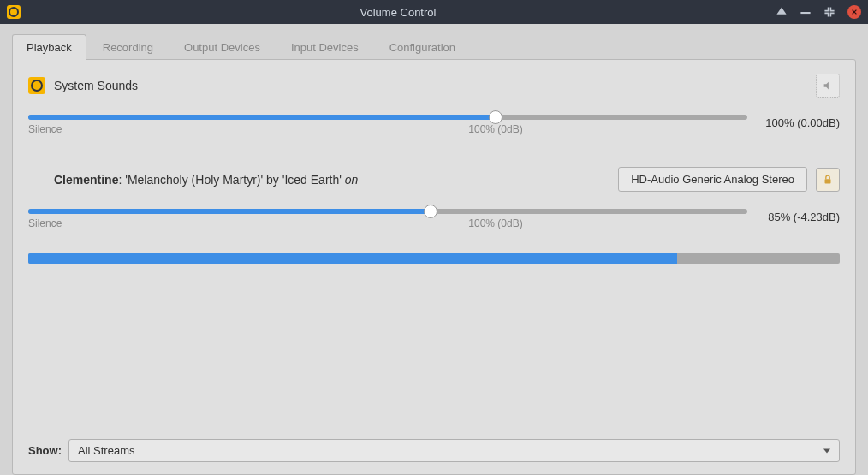 This screenshot has width=868, height=475. What do you see at coordinates (829, 12) in the screenshot?
I see `maximize-button` at bounding box center [829, 12].